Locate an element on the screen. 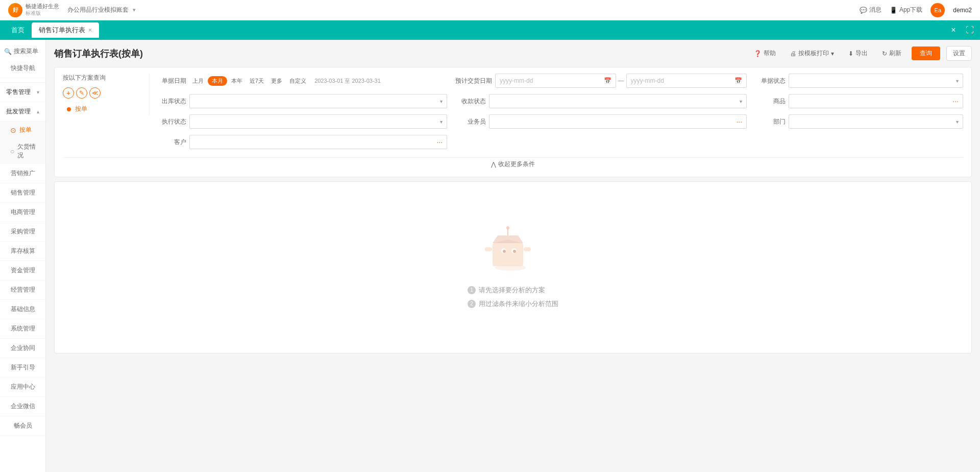  sidebar-item-guide: 新手引导 is located at coordinates (22, 368).